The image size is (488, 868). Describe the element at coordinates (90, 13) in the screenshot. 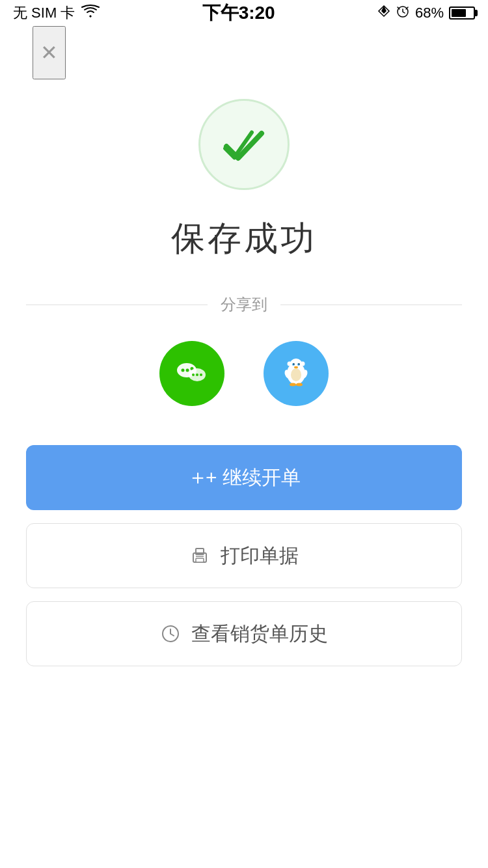

I see `wifi-icon` at that location.